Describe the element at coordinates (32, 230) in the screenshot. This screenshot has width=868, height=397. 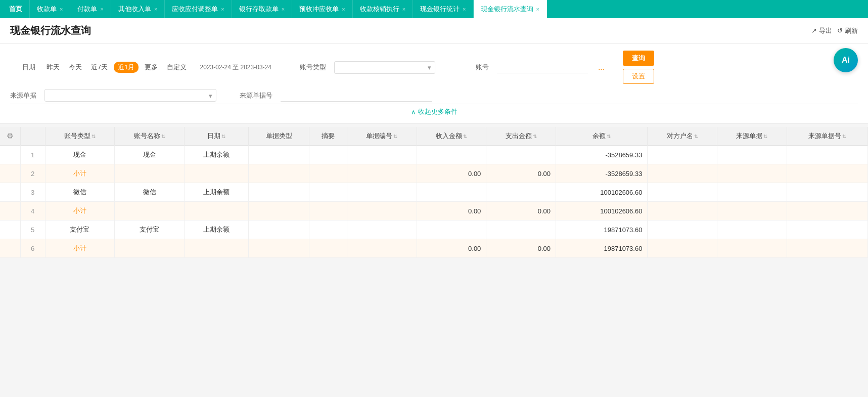
I see `row-seq: 5` at that location.